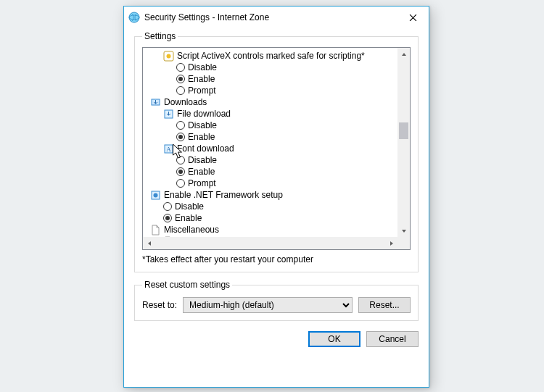 The image size is (544, 392). What do you see at coordinates (276, 17) in the screenshot?
I see `titlebar: Security Settings - Internet Zone` at bounding box center [276, 17].